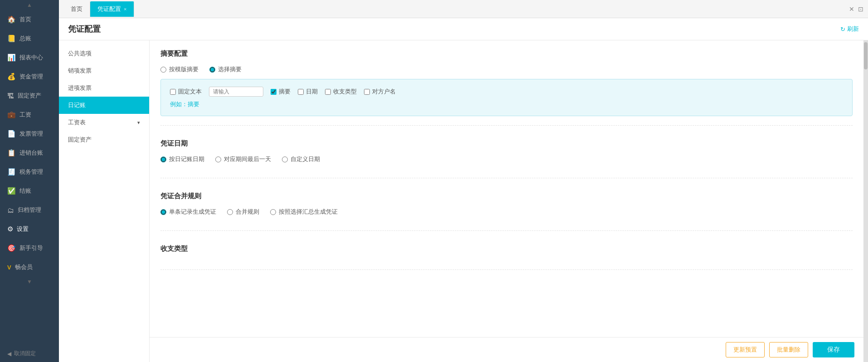 The image size is (868, 362). What do you see at coordinates (745, 350) in the screenshot?
I see `update-preview-button: 更新预置` at bounding box center [745, 350].